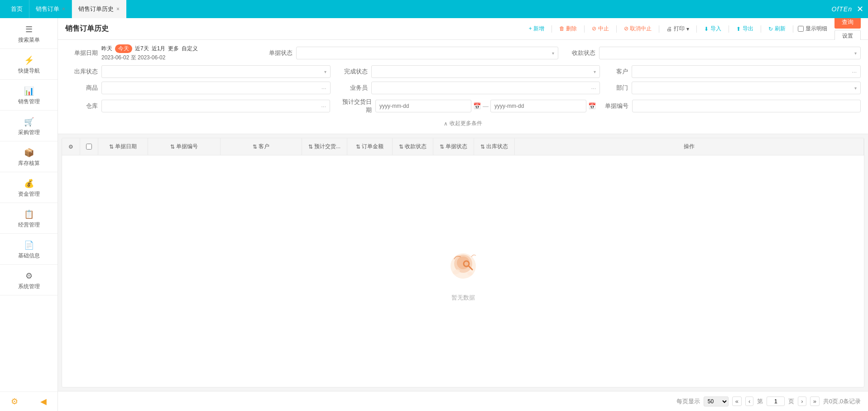  What do you see at coordinates (745, 29) in the screenshot?
I see `export-button: ⬆ 导出` at bounding box center [745, 29].